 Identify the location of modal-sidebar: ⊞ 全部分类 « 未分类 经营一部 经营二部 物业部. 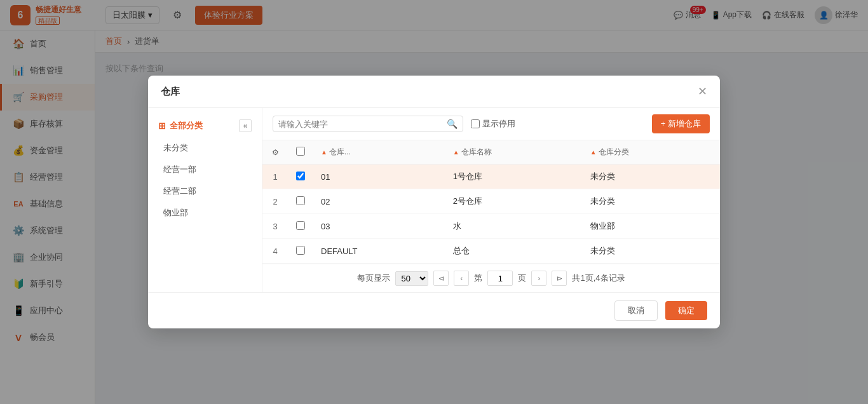
(205, 200).